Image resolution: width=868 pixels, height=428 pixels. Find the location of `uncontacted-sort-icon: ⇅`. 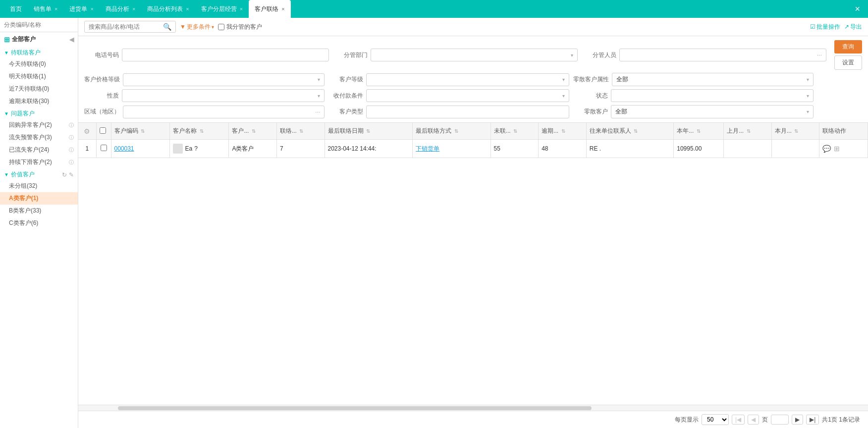

uncontacted-sort-icon: ⇅ is located at coordinates (515, 131).